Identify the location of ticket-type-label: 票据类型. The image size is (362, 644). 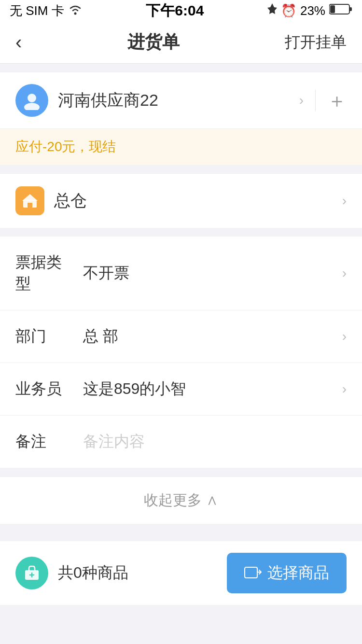
(44, 273).